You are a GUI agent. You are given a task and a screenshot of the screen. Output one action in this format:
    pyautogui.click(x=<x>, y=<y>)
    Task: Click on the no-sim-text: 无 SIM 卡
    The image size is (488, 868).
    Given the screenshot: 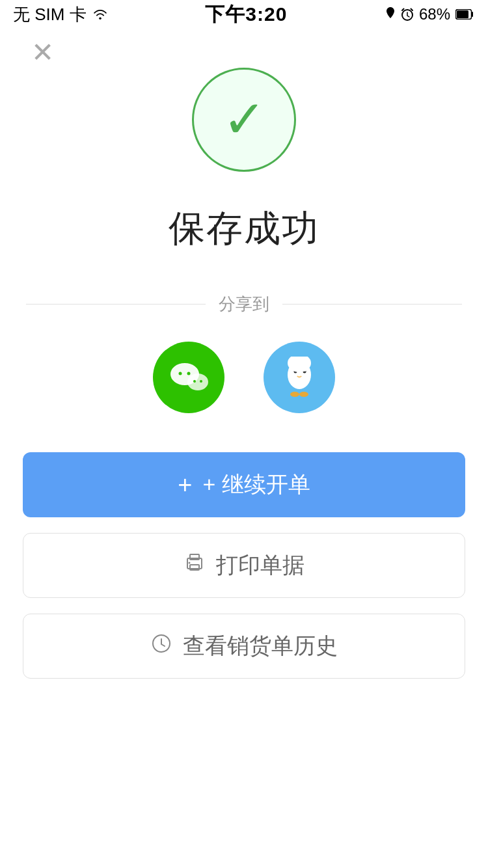 What is the action you would take?
    pyautogui.click(x=49, y=14)
    